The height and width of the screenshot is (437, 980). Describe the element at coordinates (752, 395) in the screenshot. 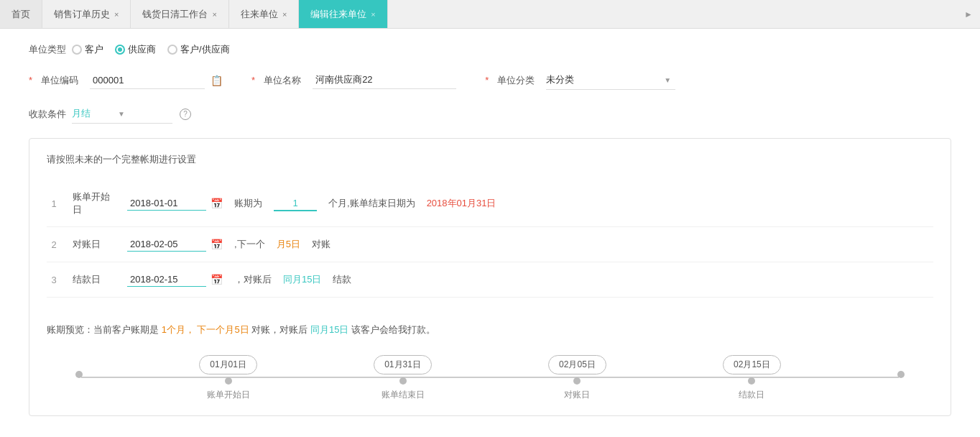

I see `timeline-label-4: 结款日` at that location.